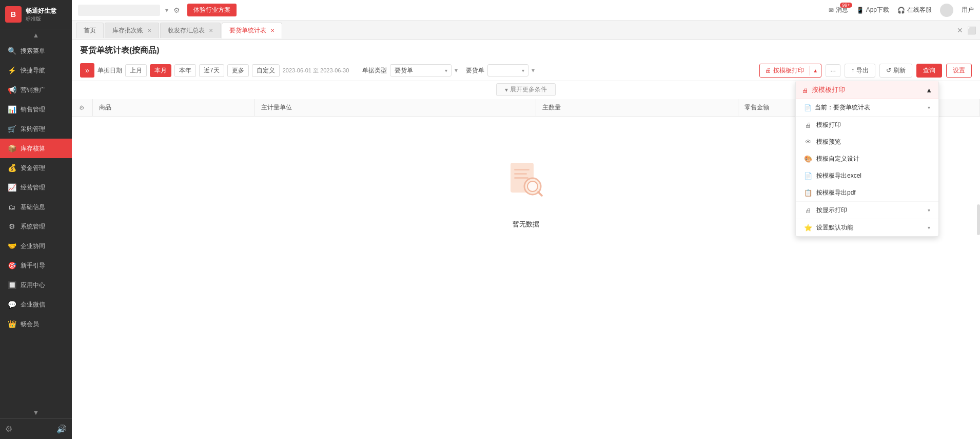 The width and height of the screenshot is (980, 439). I want to click on sidebar-item-quick-nav: ⚡ 快捷导航, so click(36, 70).